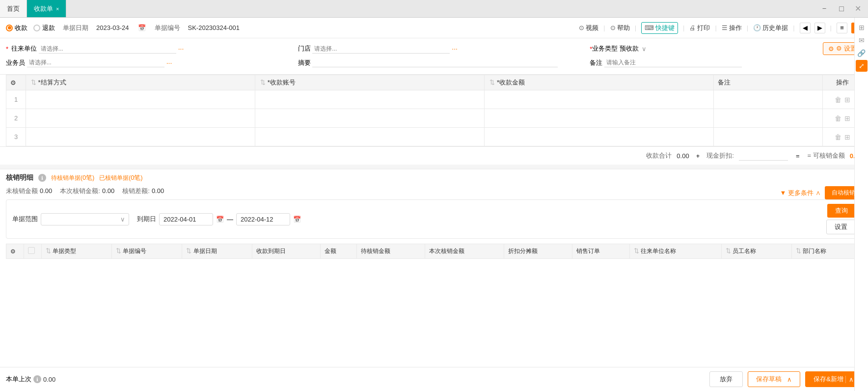 The height and width of the screenshot is (391, 868). Describe the element at coordinates (181, 49) in the screenshot. I see `partner-more-icon: ···` at that location.